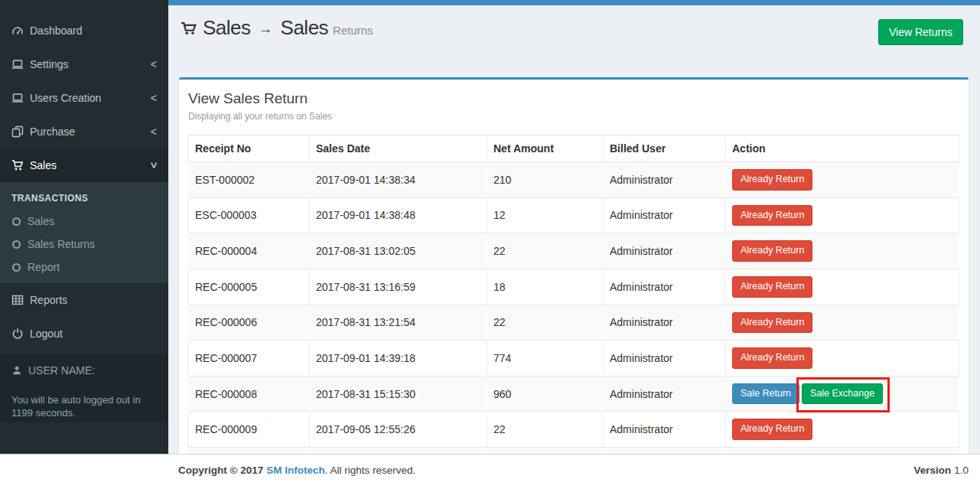 The image size is (980, 489). What do you see at coordinates (921, 32) in the screenshot?
I see `view-returns-button: View Returns` at bounding box center [921, 32].